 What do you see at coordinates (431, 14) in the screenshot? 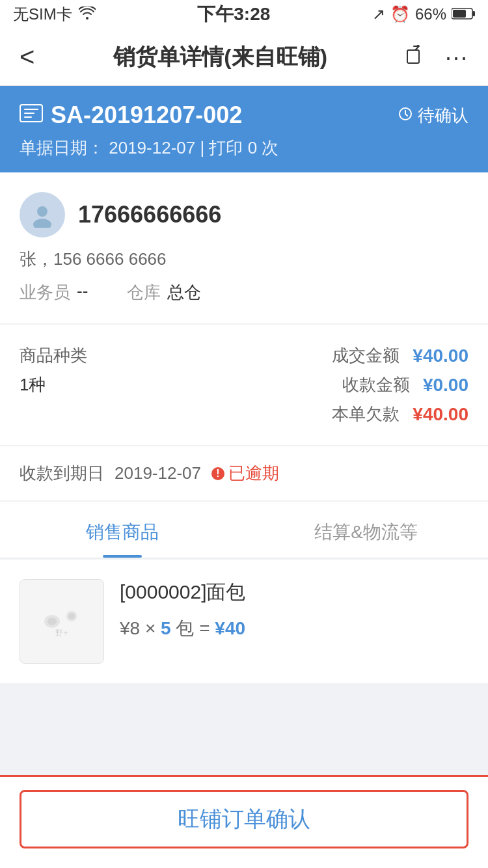
I see `battery-text: 66%` at bounding box center [431, 14].